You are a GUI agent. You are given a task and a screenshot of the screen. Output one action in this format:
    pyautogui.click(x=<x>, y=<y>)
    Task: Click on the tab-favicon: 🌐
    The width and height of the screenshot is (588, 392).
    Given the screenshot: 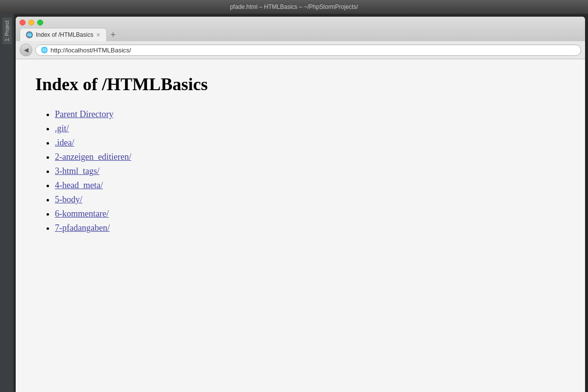 What is the action you would take?
    pyautogui.click(x=29, y=35)
    